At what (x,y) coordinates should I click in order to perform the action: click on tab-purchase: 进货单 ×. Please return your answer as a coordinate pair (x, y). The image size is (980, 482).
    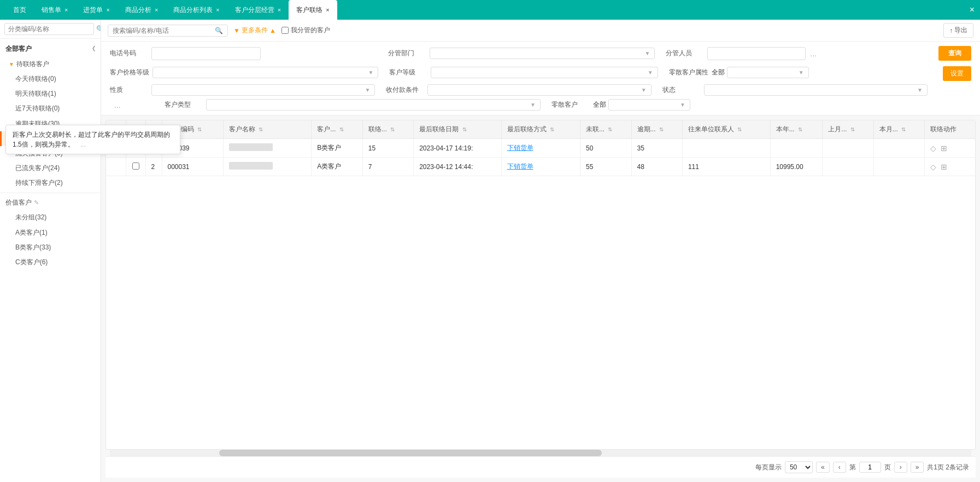
    Looking at the image, I should click on (96, 10).